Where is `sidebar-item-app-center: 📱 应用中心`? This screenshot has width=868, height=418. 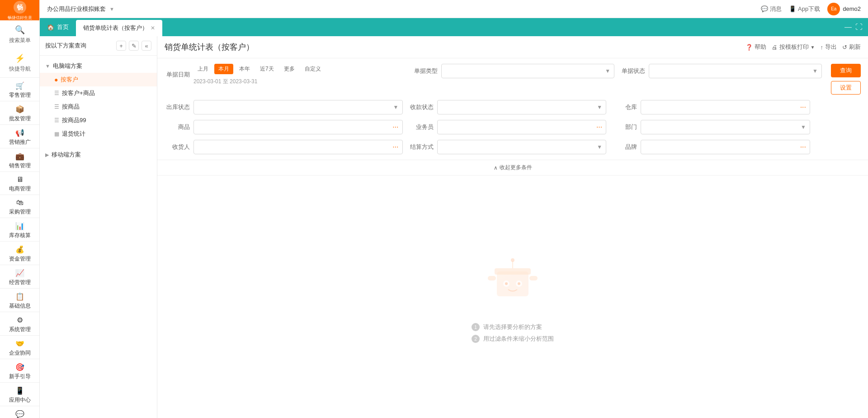
sidebar-item-app-center: 📱 应用中心 is located at coordinates (20, 394).